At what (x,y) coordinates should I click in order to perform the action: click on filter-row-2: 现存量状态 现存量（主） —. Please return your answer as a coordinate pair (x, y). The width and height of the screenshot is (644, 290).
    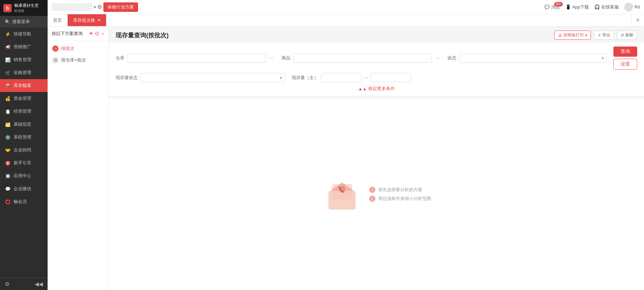
    Looking at the image, I should click on (376, 77).